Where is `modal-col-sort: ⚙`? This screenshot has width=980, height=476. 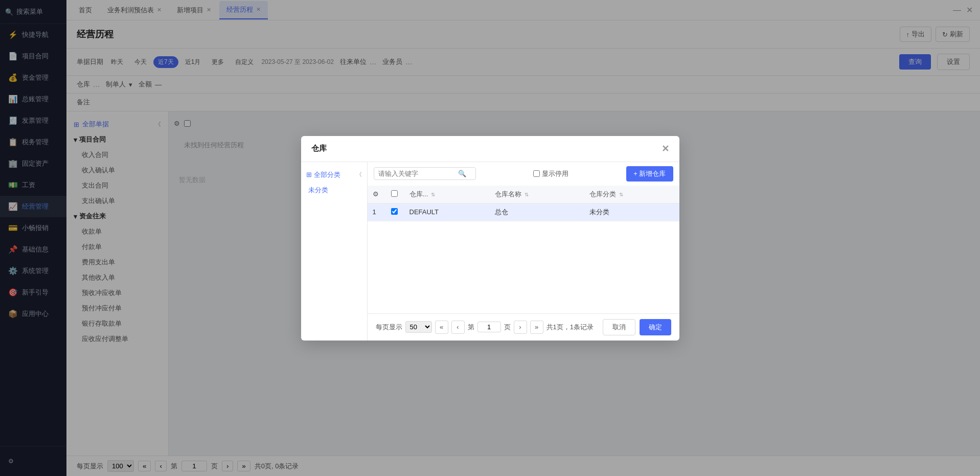
modal-col-sort: ⚙ is located at coordinates (377, 194).